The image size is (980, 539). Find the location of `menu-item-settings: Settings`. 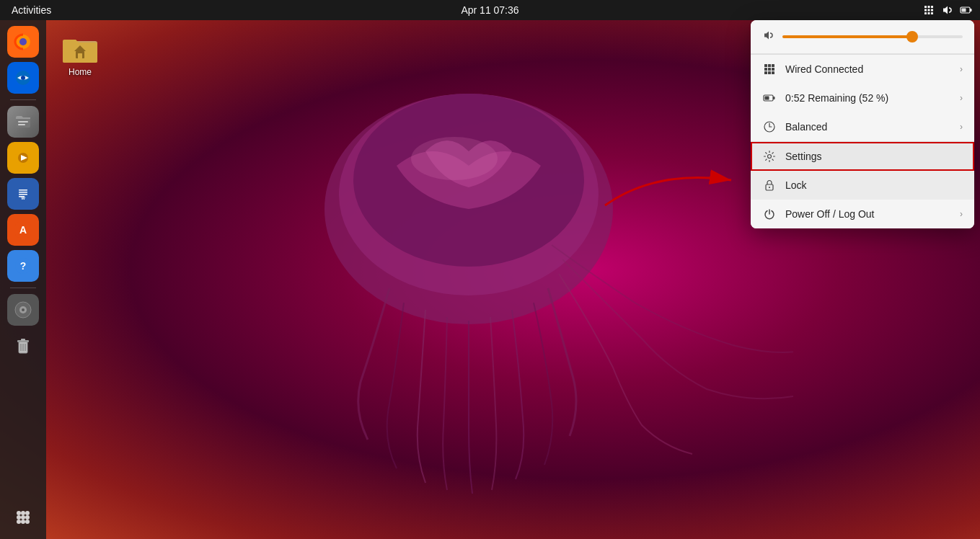

menu-item-settings: Settings is located at coordinates (862, 156).